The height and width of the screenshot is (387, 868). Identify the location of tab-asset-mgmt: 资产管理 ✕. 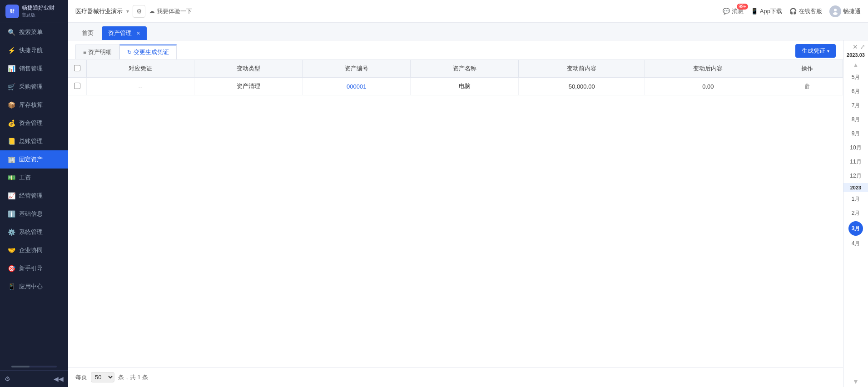
(124, 33).